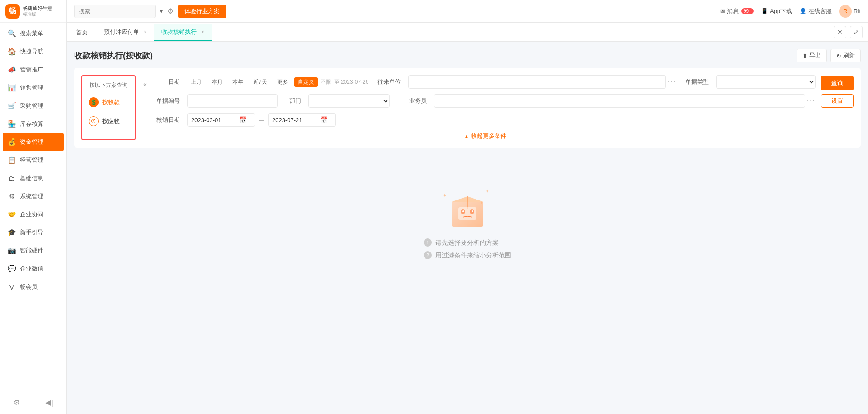  I want to click on header-search-input, so click(115, 11).